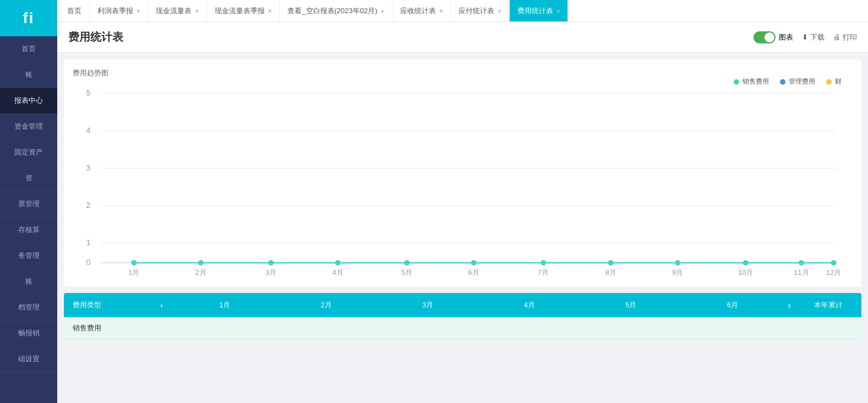 The image size is (868, 403). Describe the element at coordinates (733, 305) in the screenshot. I see `header-month-6: 6月` at that location.